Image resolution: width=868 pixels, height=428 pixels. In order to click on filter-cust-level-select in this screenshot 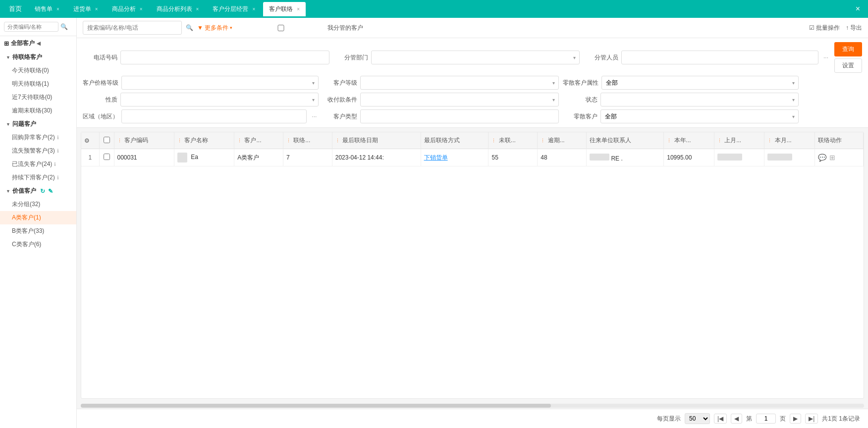, I will do `click(459, 83)`.